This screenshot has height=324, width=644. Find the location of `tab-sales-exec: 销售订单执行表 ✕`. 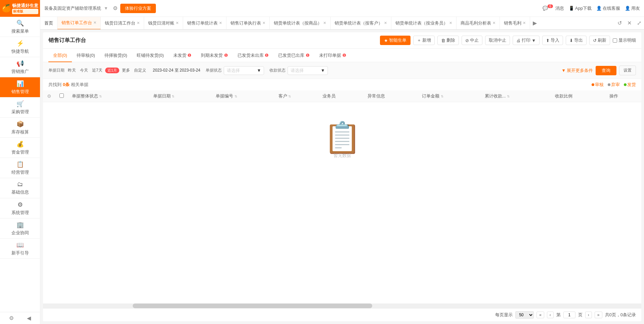

tab-sales-exec: 销售订单执行表 ✕ is located at coordinates (248, 23).